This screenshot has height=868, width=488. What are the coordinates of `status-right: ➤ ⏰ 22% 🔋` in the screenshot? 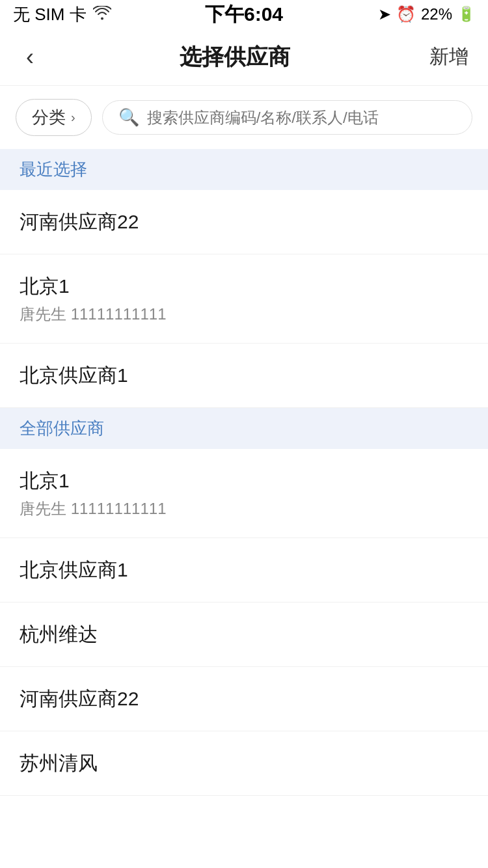 It's located at (427, 14).